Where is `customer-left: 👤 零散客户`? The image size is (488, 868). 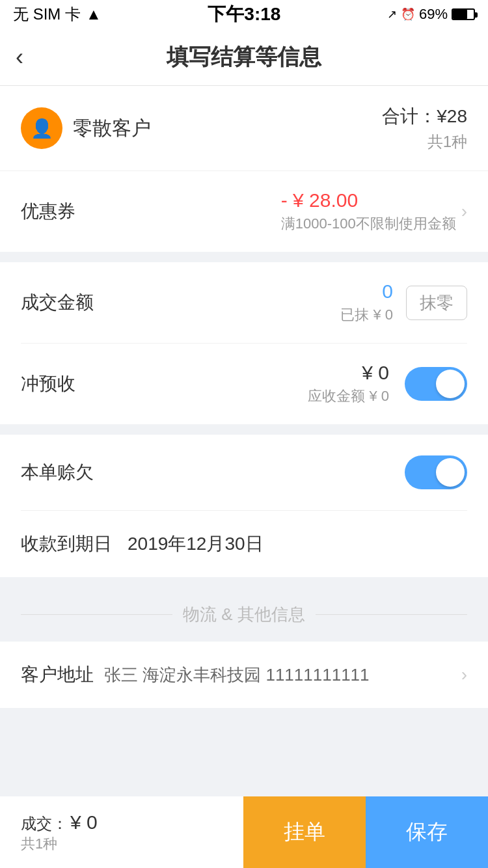 customer-left: 👤 零散客户 is located at coordinates (86, 128).